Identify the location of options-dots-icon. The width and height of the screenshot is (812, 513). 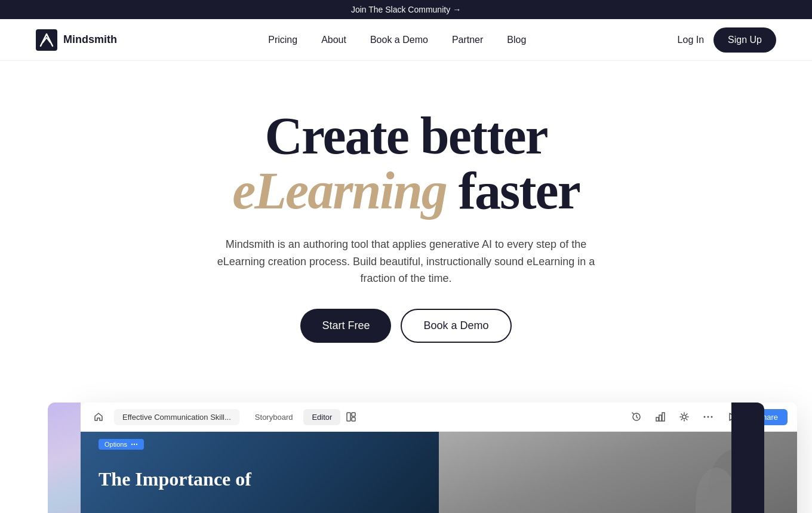
(134, 444).